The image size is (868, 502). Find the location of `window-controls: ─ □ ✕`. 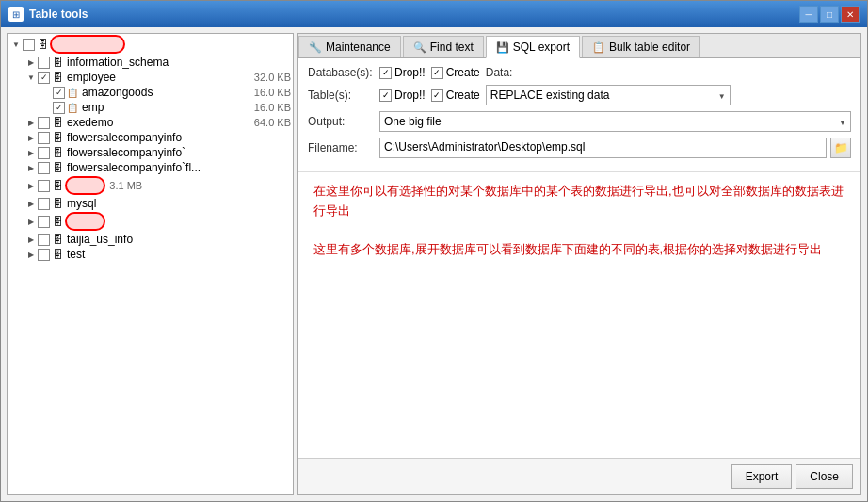

window-controls: ─ □ ✕ is located at coordinates (829, 14).